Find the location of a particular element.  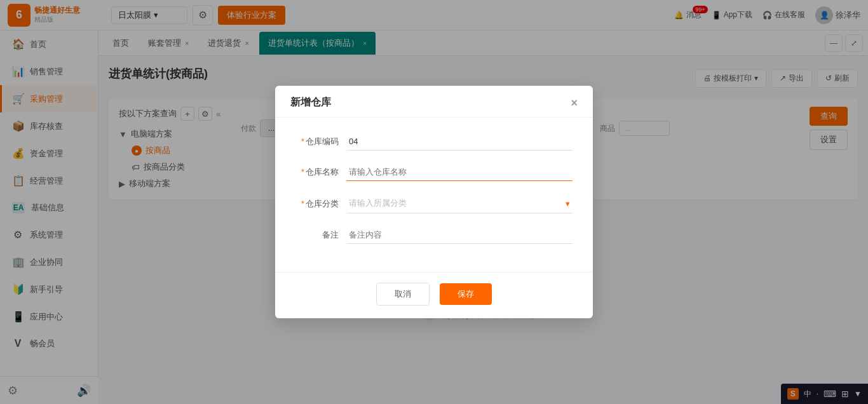

category-placeholder: 请输入所属分类 is located at coordinates (377, 203).